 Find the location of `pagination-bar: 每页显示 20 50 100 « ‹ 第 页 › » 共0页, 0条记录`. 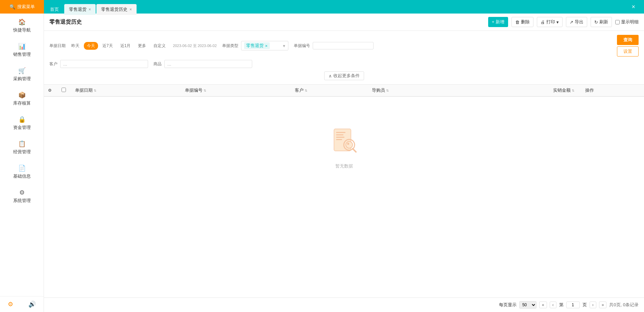

pagination-bar: 每页显示 20 50 100 « ‹ 第 页 › » 共0页, 0条记录 is located at coordinates (344, 305).